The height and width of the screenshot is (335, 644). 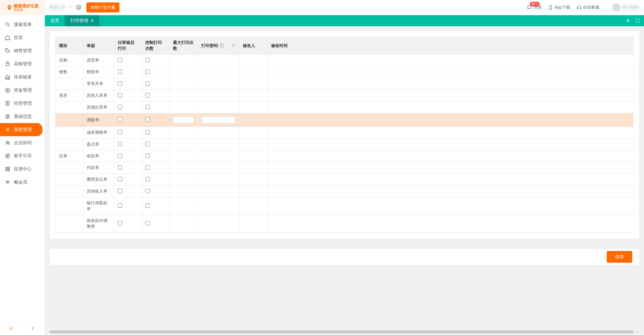 I want to click on scrollbar-thumb, so click(x=342, y=332).